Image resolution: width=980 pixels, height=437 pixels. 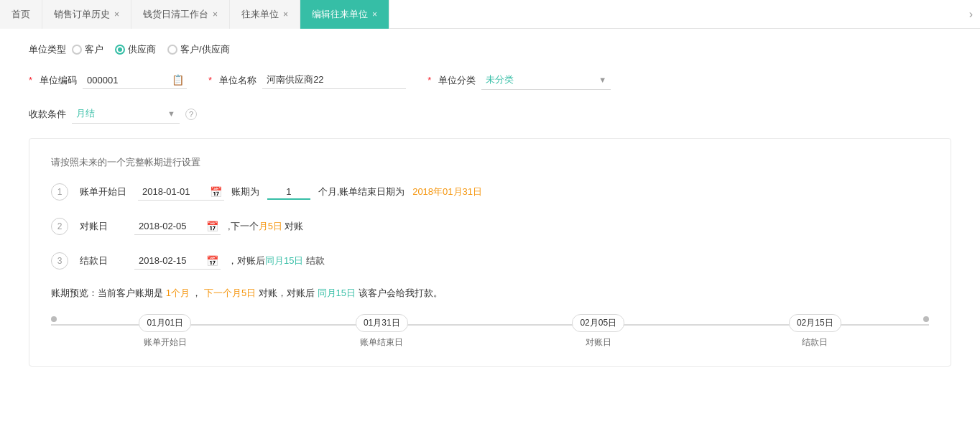 What do you see at coordinates (22, 14) in the screenshot?
I see `tab-home: 首页` at bounding box center [22, 14].